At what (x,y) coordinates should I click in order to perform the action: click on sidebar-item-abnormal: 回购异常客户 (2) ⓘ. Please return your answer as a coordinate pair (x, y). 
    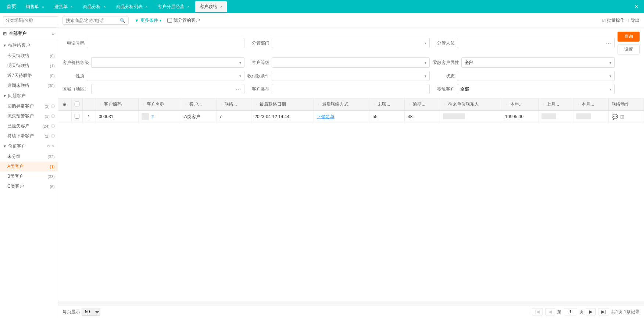
    Looking at the image, I should click on (29, 106).